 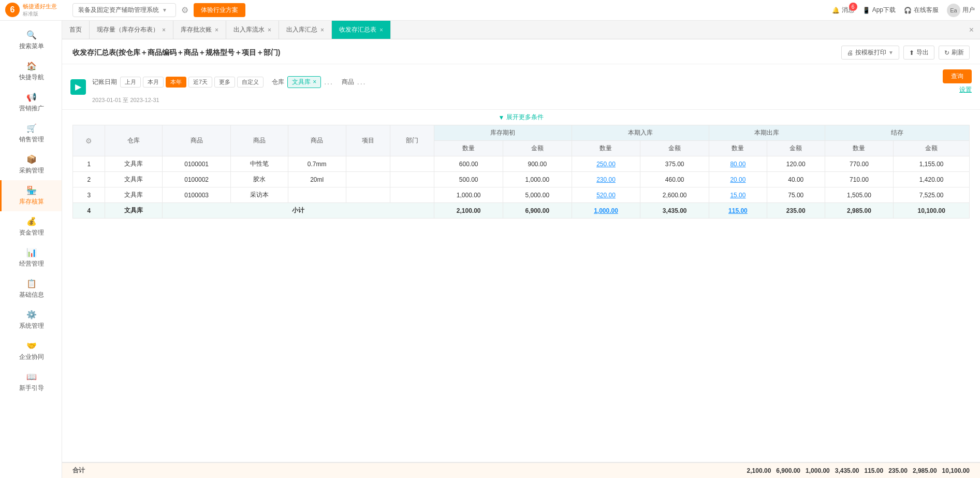 I want to click on row-in-qty: 520.00, so click(x=606, y=195).